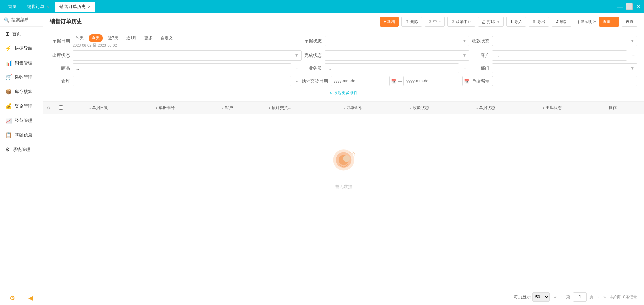 This screenshot has width=644, height=305. What do you see at coordinates (118, 108) in the screenshot?
I see `th-bill-date: ↕ 单据日期` at bounding box center [118, 108].